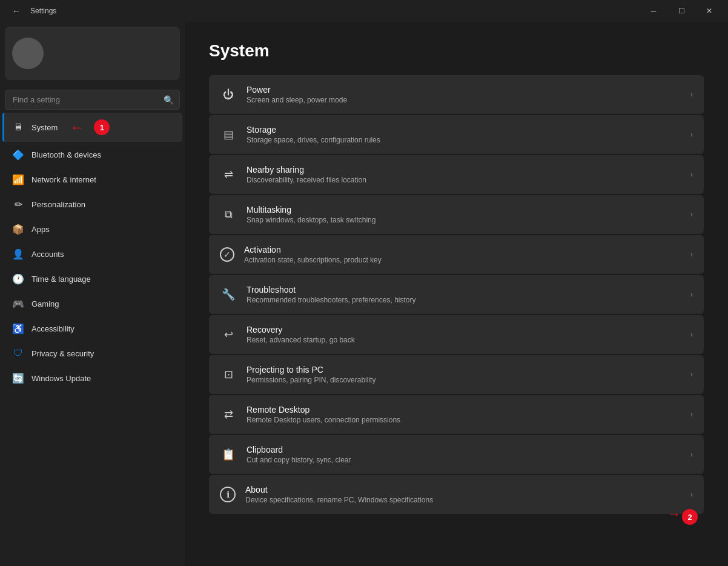  What do you see at coordinates (457, 295) in the screenshot?
I see `settings-item-troubleshoot: 🔧 Troubleshoot Recommended troubleshoote…` at bounding box center [457, 295].